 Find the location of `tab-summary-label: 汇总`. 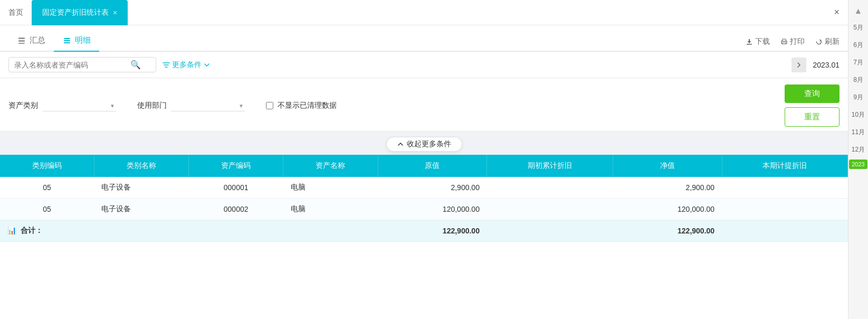

tab-summary-label: 汇总 is located at coordinates (37, 40).